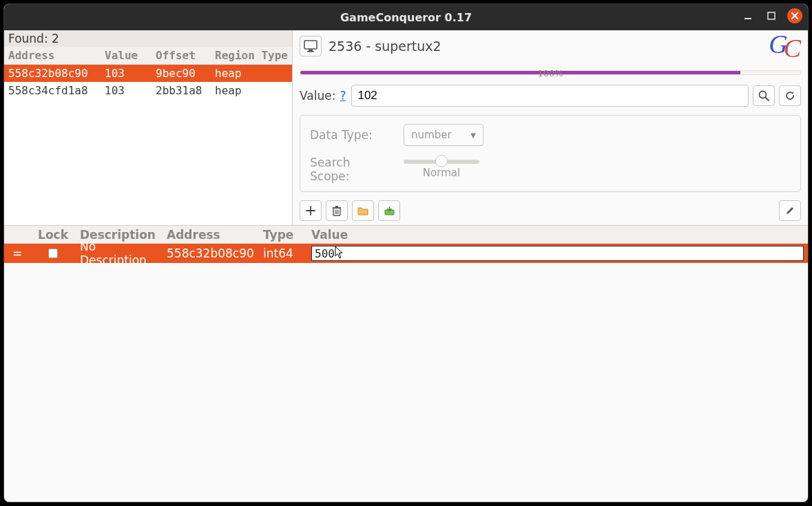 This screenshot has height=506, width=812. I want to click on close-button, so click(795, 16).